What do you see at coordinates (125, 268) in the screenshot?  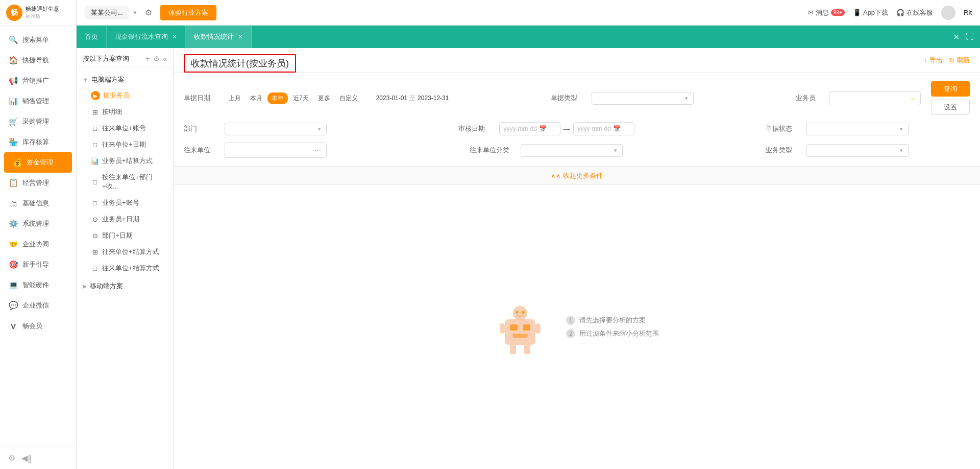 I see `scheme-item-unit-settle2: □ 往来单位+结算方式` at bounding box center [125, 268].